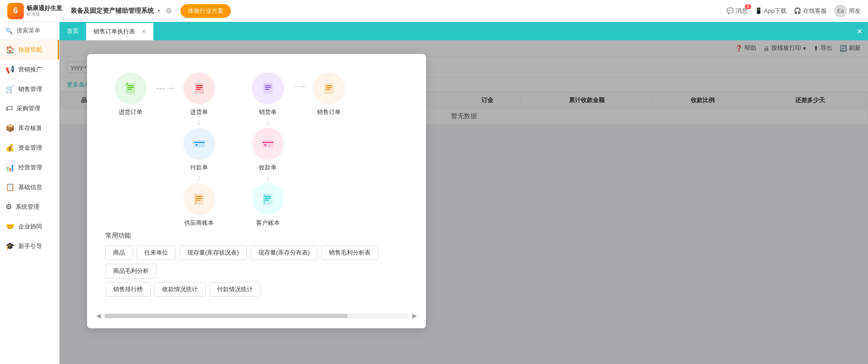 Image resolution: width=868 pixels, height=364 pixels. Describe the element at coordinates (29, 246) in the screenshot. I see `sidebar-item-guide: 🎓 新手引导` at that location.